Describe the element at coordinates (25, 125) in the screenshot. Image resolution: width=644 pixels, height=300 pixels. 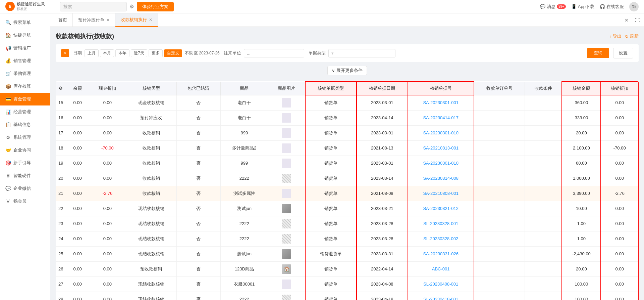
I see `sidebar-item-basic: 📋 基础信息` at that location.